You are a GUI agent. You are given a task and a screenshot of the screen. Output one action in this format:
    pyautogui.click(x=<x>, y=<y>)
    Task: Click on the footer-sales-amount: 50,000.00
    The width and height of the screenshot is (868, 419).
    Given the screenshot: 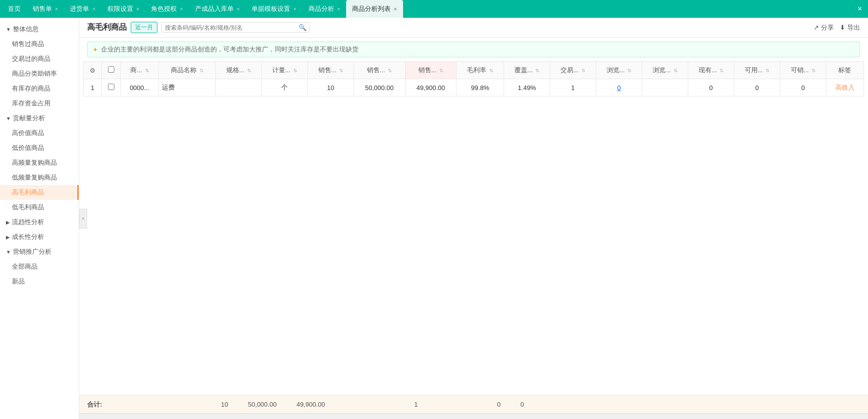 What is the action you would take?
    pyautogui.click(x=262, y=405)
    